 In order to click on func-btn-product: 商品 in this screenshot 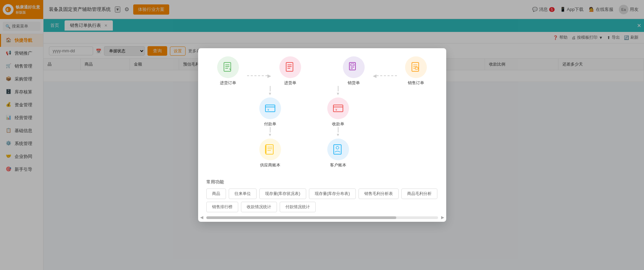, I will do `click(216, 194)`.